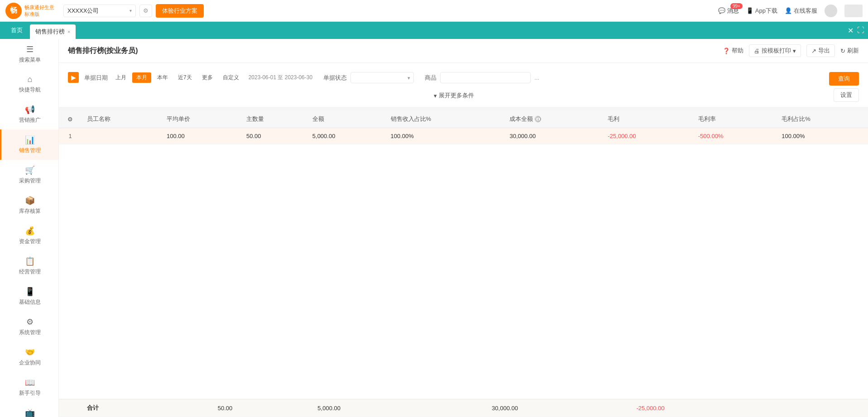  I want to click on footer-qty: 50.00, so click(263, 408).